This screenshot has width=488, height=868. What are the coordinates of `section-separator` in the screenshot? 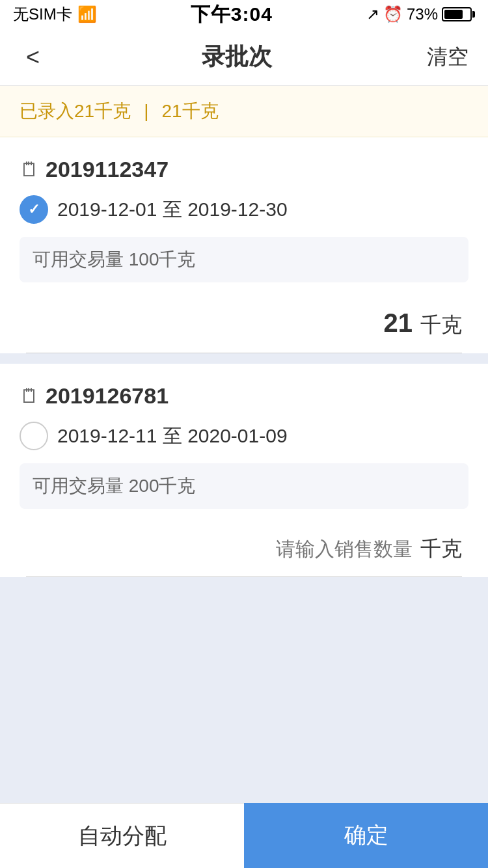 It's located at (244, 359).